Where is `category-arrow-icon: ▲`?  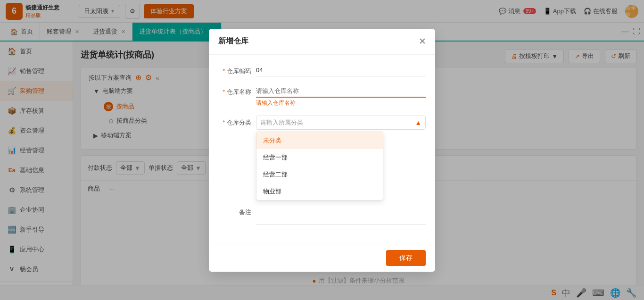
category-arrow-icon: ▲ is located at coordinates (418, 123).